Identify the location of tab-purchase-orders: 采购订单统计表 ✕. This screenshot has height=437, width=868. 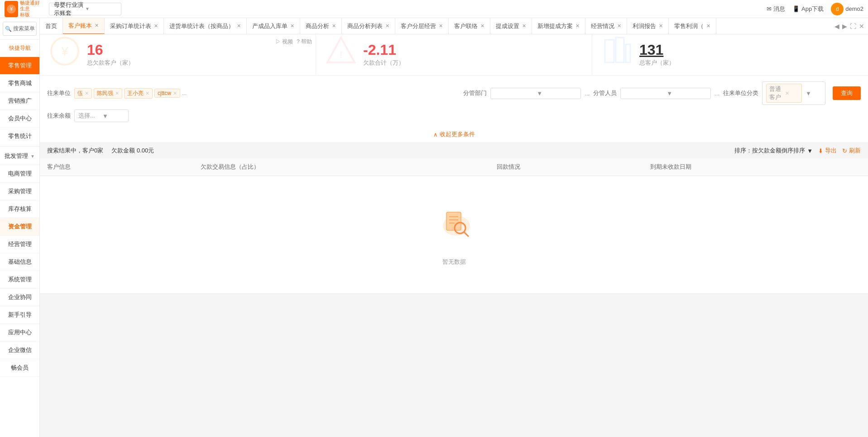
(134, 26).